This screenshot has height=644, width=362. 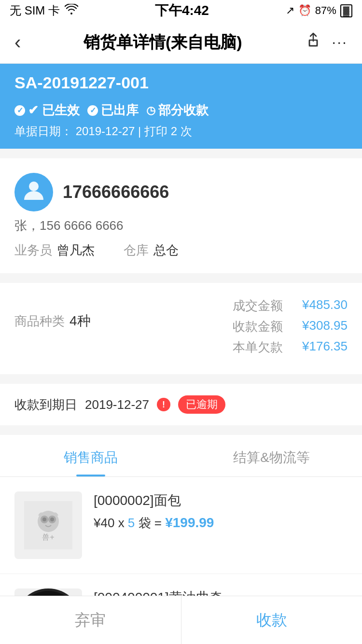 I want to click on order-date: 单据日期： 2019-12-27 | 打印 2 次, so click(x=181, y=131).